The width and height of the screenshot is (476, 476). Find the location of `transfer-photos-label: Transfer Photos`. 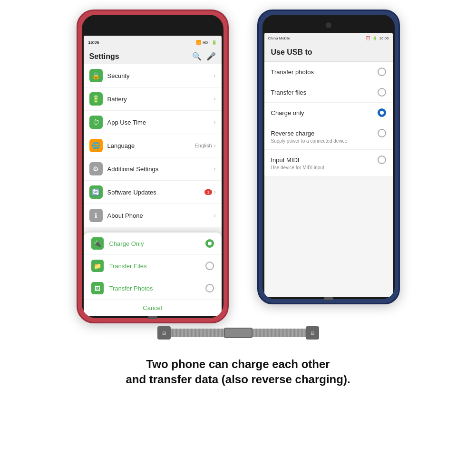

transfer-photos-label: Transfer Photos is located at coordinates (157, 288).